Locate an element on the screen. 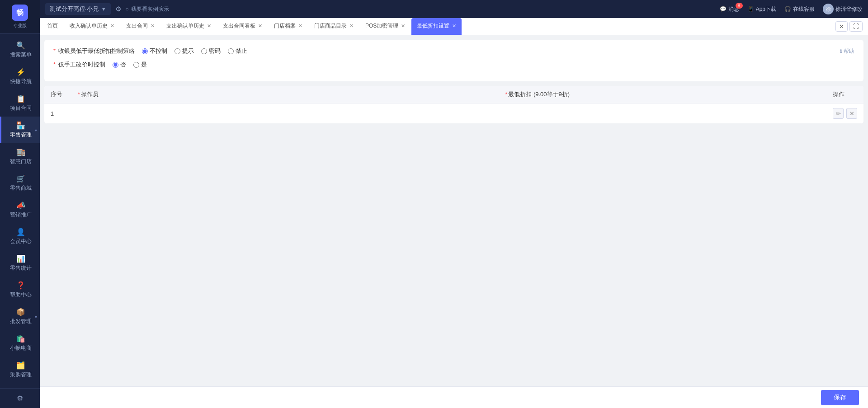  message-btn: 💬 消息 8 is located at coordinates (730, 9).